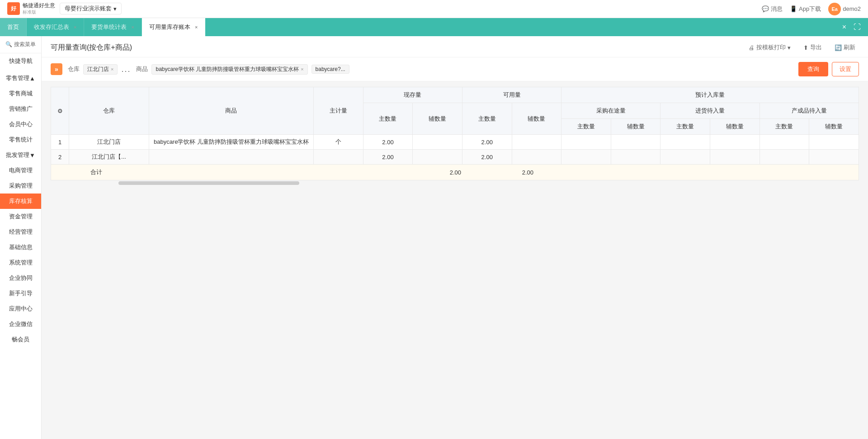 This screenshot has width=868, height=439. Describe the element at coordinates (21, 340) in the screenshot. I see `vip-label: 畅会员` at that location.